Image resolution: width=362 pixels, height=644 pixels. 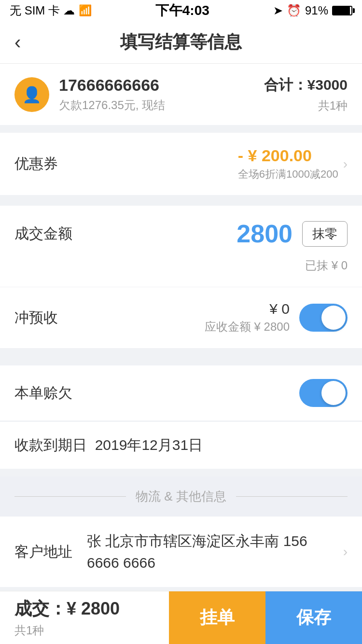 I want to click on bottom-summary: 成交：¥ 2800 共1种, so click(x=84, y=618).